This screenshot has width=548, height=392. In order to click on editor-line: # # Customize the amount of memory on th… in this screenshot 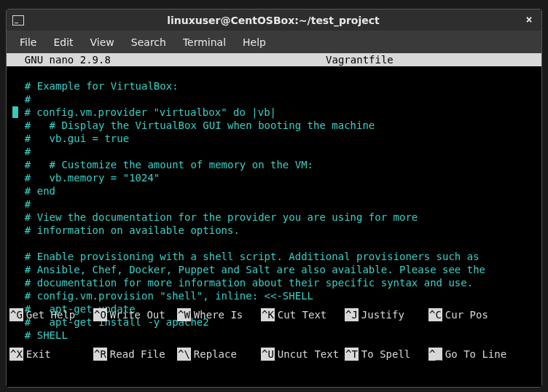, I will do `click(274, 165)`.